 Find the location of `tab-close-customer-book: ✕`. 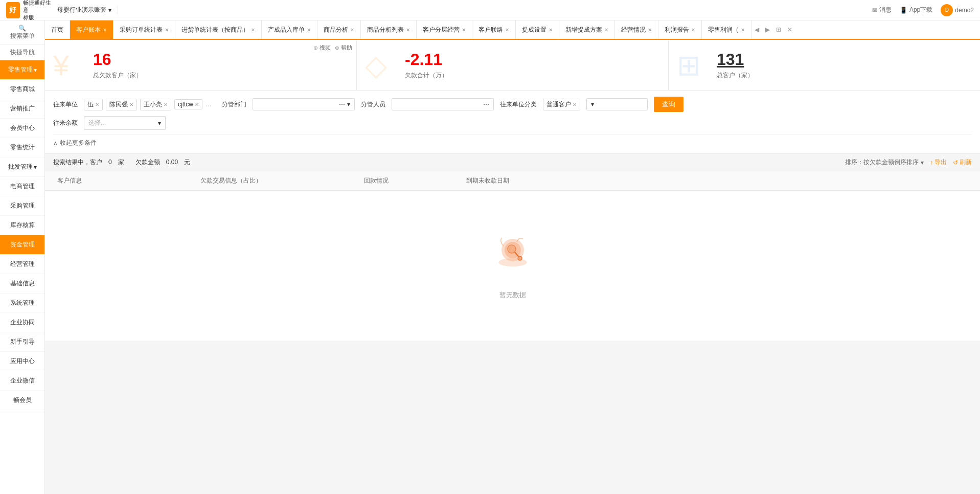

tab-close-customer-book: ✕ is located at coordinates (105, 30).